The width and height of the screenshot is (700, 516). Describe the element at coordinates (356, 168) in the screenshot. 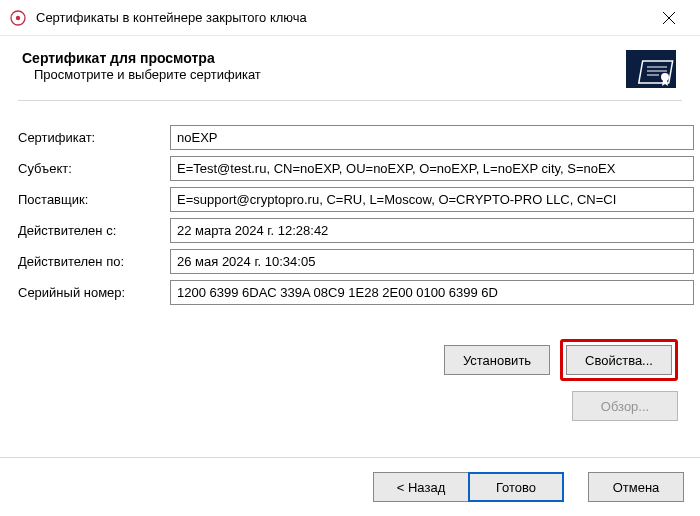

I see `row-subject: Субъект: E=Test@test.ru, CN=noEXP, OU=no…` at that location.